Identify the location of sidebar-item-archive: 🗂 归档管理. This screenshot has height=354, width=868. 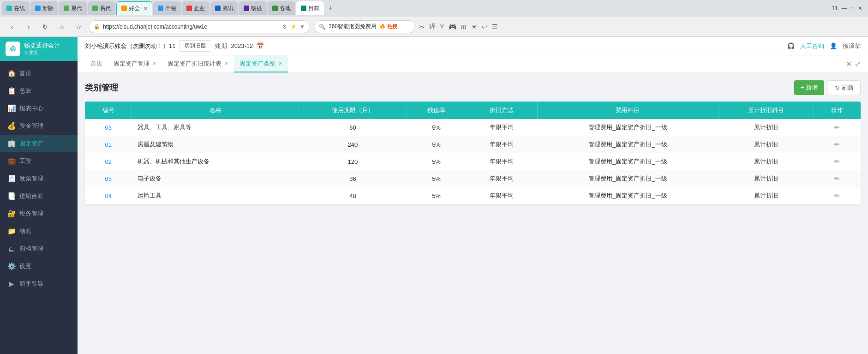
(39, 249).